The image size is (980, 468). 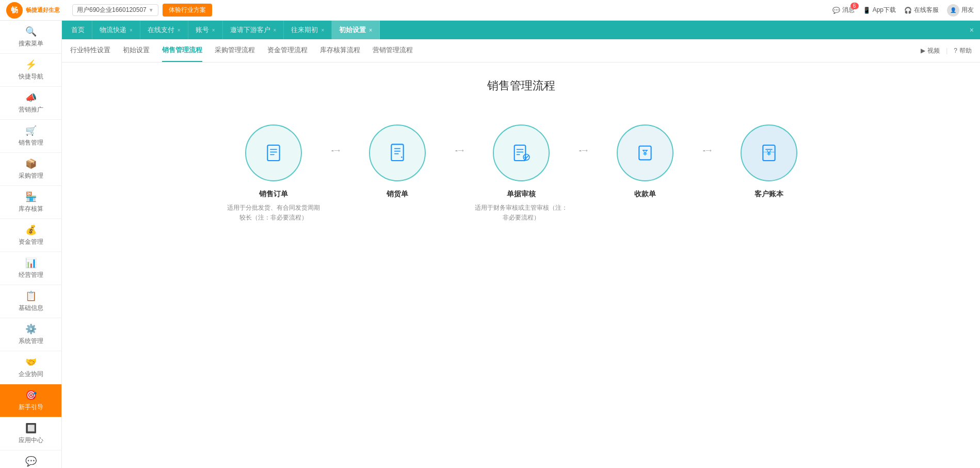 I want to click on nav-tab-account-label: 账号, so click(x=202, y=30).